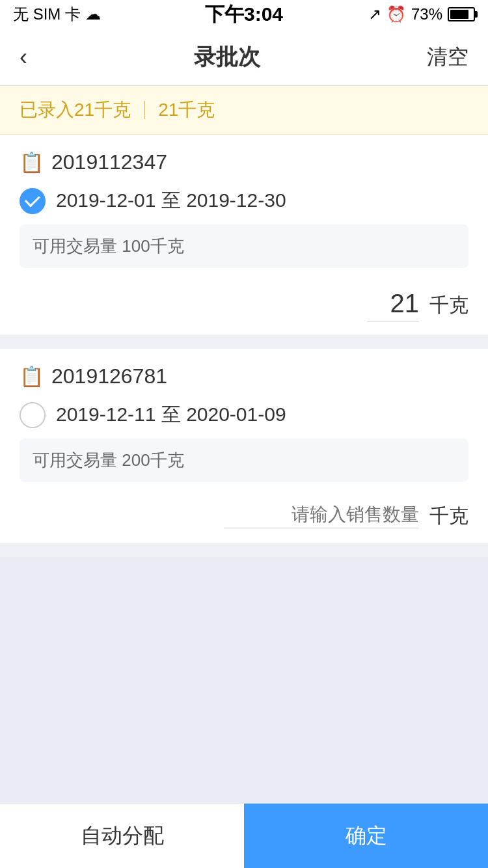  What do you see at coordinates (449, 517) in the screenshot?
I see `batch-2-unit: 千克` at bounding box center [449, 517].